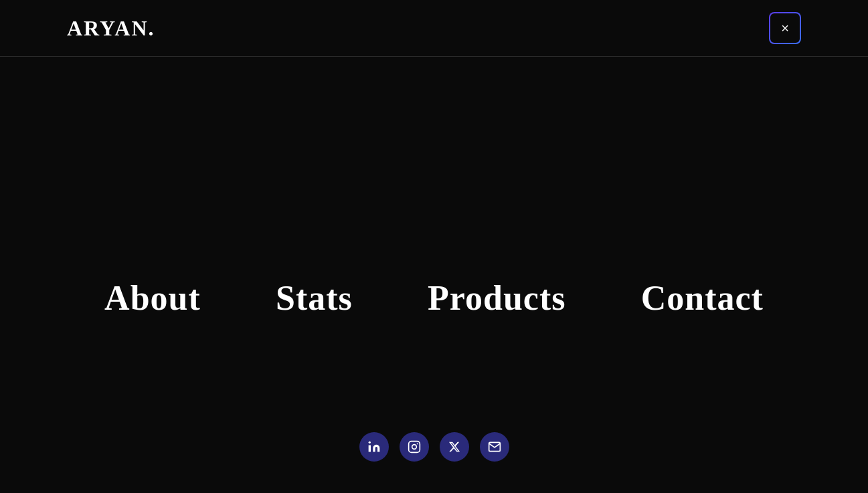 This screenshot has width=868, height=493. I want to click on social-bar, so click(434, 460).